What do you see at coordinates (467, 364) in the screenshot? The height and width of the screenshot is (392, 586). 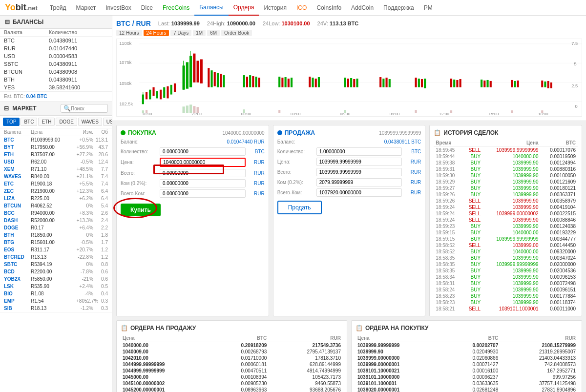 I see `buy-order-row: 1039999.00000001 0.00071427 742.84008573` at bounding box center [467, 364].